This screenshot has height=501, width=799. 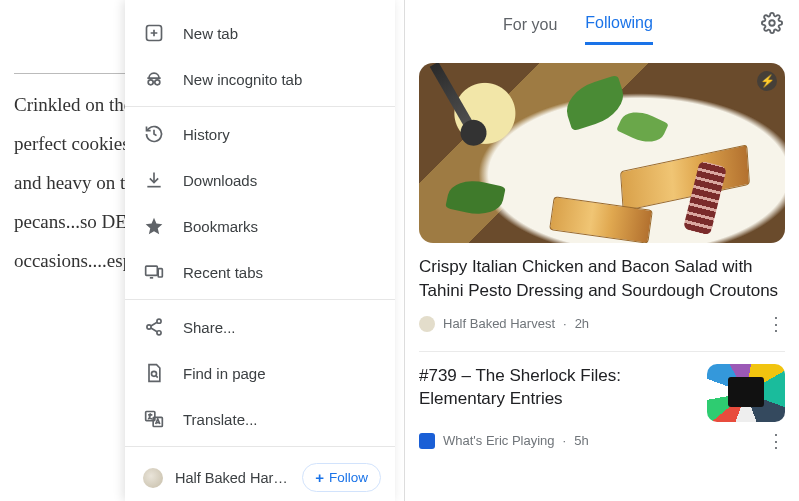 I want to click on find-in-page-icon, so click(x=154, y=373).